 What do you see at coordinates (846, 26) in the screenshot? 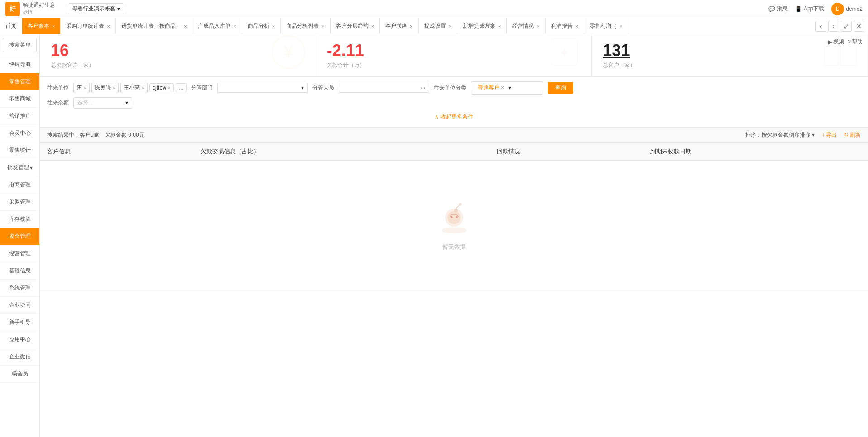
I see `tab-expand-button: ⤢` at bounding box center [846, 26].